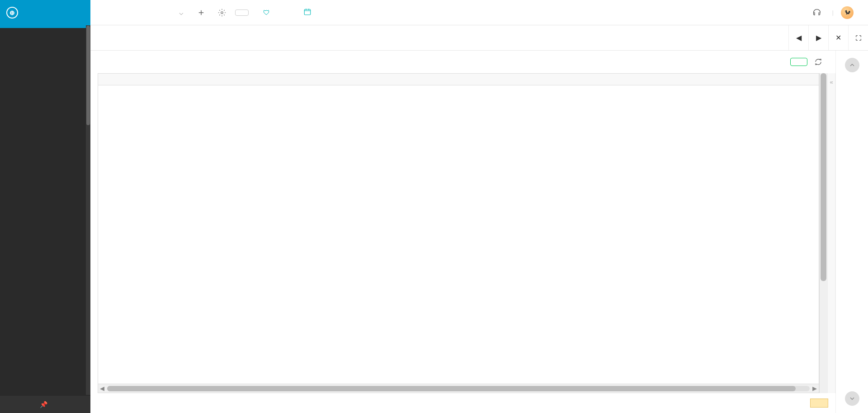 The width and height of the screenshot is (868, 413). What do you see at coordinates (12, 13) in the screenshot?
I see `logo-icon: ⊕` at bounding box center [12, 13].